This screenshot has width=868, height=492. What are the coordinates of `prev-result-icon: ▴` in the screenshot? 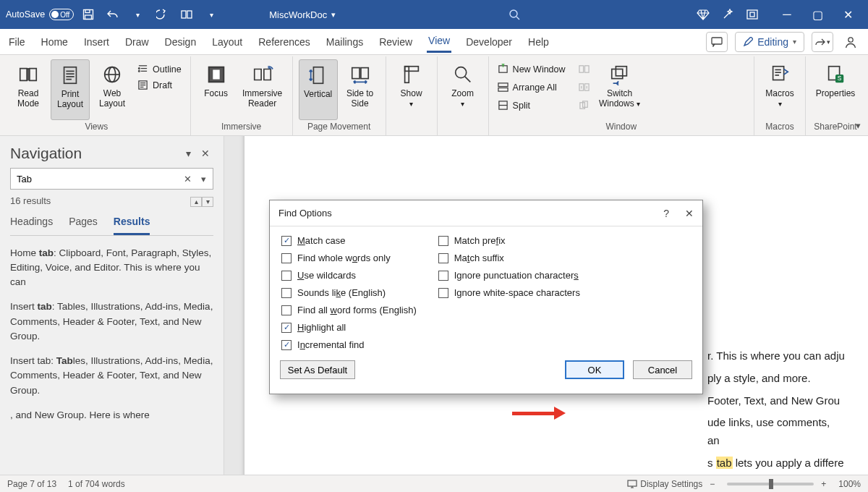 It's located at (196, 202).